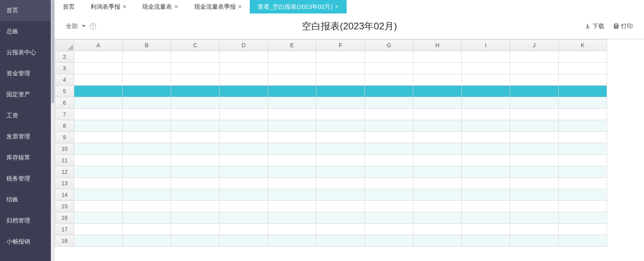  I want to click on cell-E15, so click(292, 206).